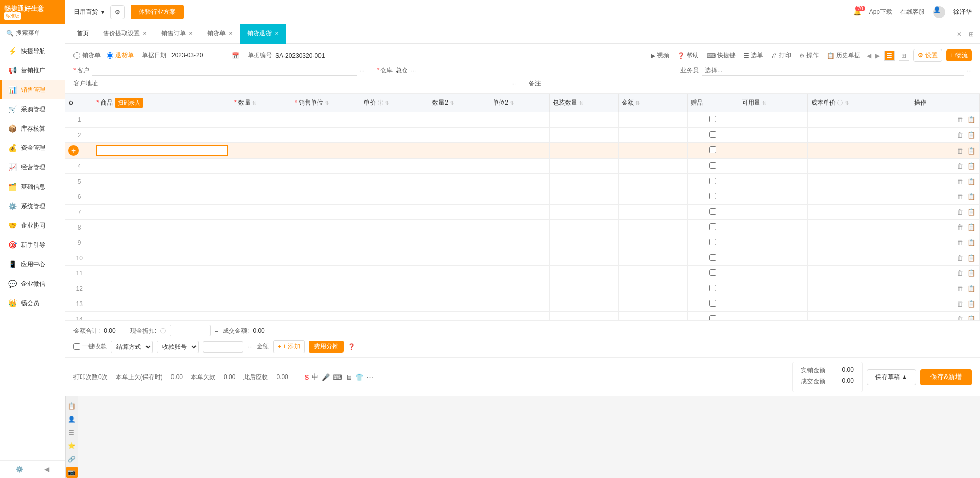 This screenshot has height=478, width=980. What do you see at coordinates (512, 103) in the screenshot?
I see `unit2-sort-icon: ⇅` at bounding box center [512, 103].